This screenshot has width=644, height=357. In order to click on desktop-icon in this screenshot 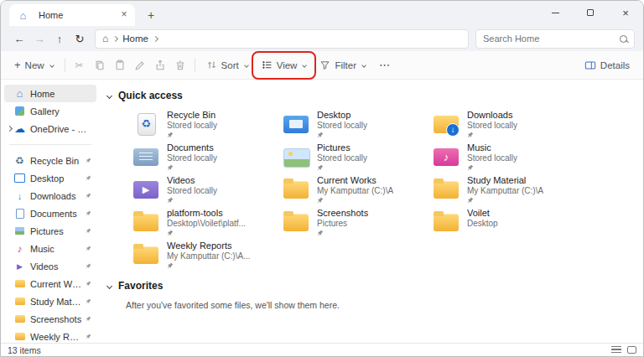, I will do `click(296, 123)`.